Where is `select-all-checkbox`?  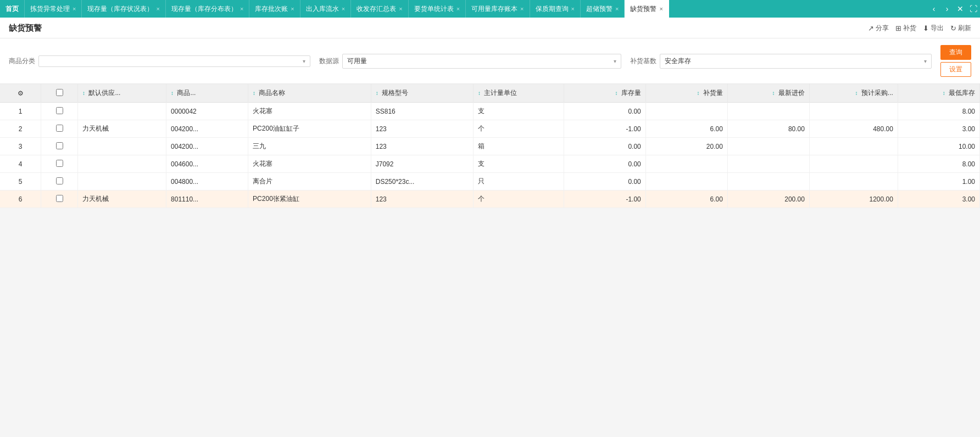
select-all-checkbox is located at coordinates (59, 92).